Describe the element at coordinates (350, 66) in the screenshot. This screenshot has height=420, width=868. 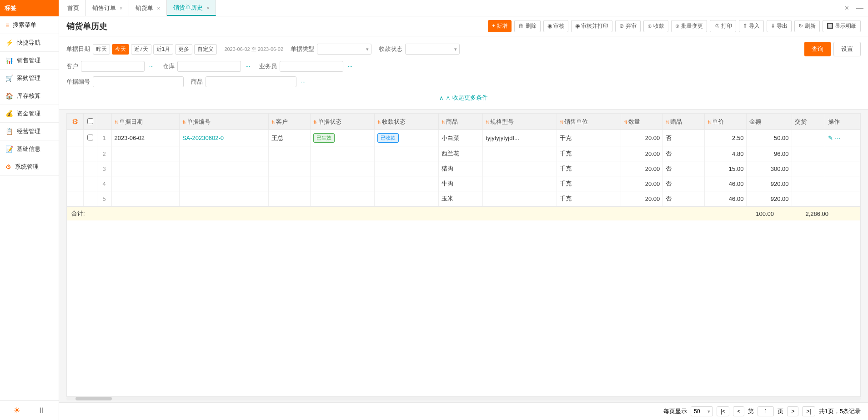
I see `salesman-ellipsis: ···` at that location.